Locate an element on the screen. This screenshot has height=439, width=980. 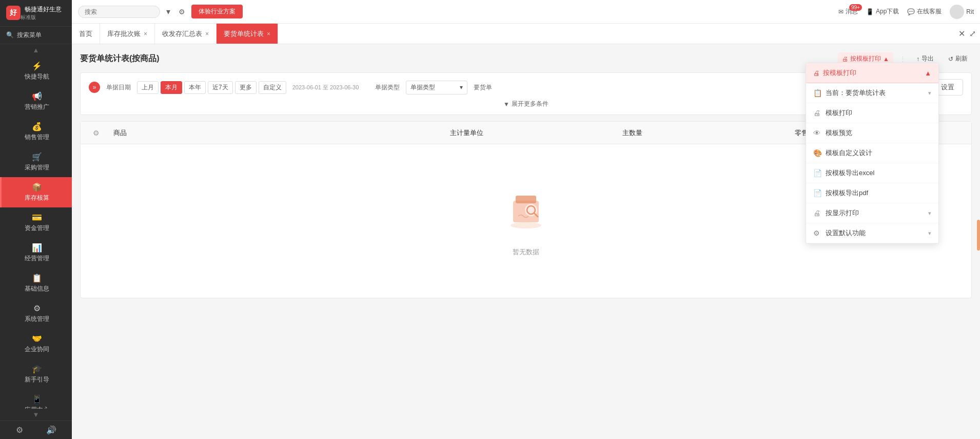
topbar-dropdown-icon: ▾ is located at coordinates (168, 11).